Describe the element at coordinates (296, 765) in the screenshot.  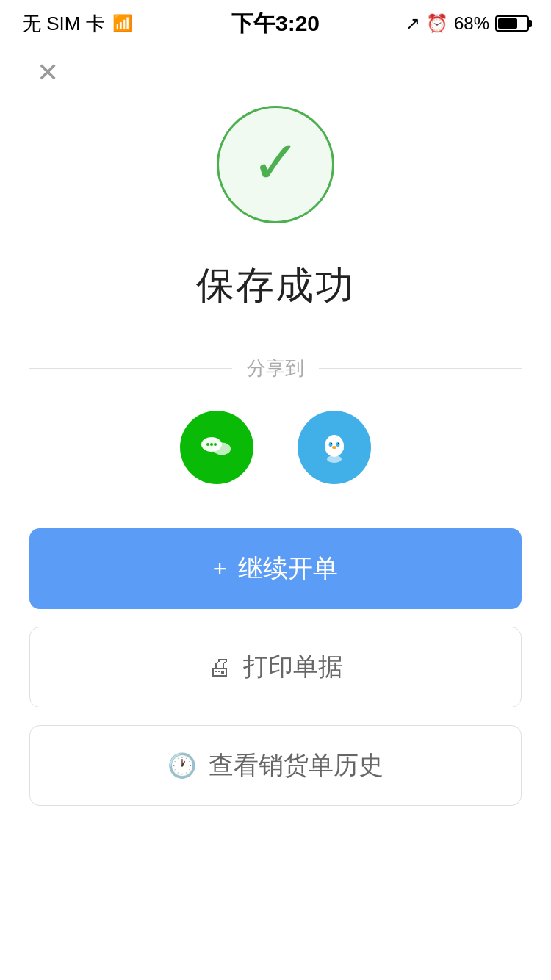
I see `history-label: 查看销货单历史` at that location.